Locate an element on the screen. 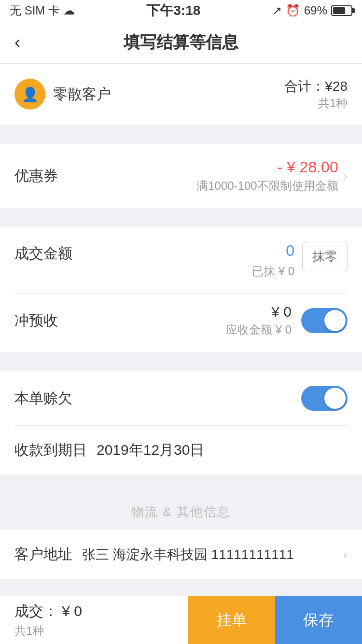  coupon-info: - ¥ 28.00 满1000-100不限制使用金额 is located at coordinates (267, 176).